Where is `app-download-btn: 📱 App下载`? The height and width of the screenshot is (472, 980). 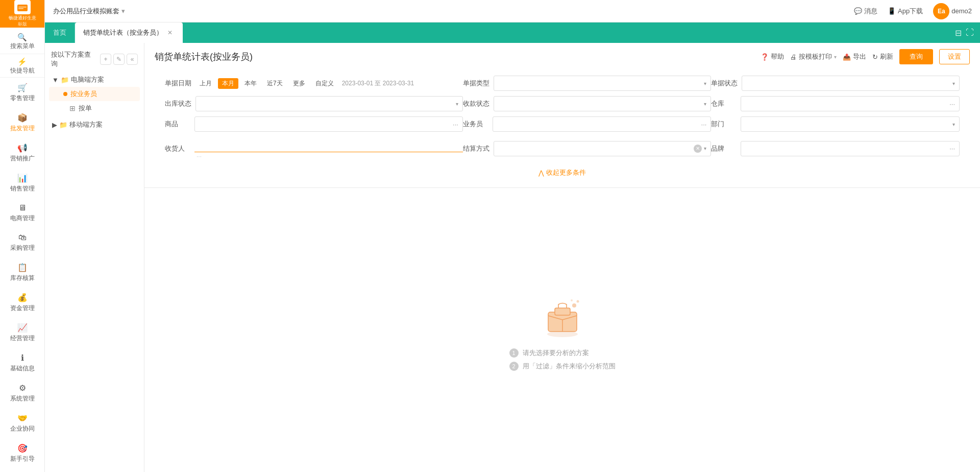
app-download-btn: 📱 App下载 is located at coordinates (905, 11).